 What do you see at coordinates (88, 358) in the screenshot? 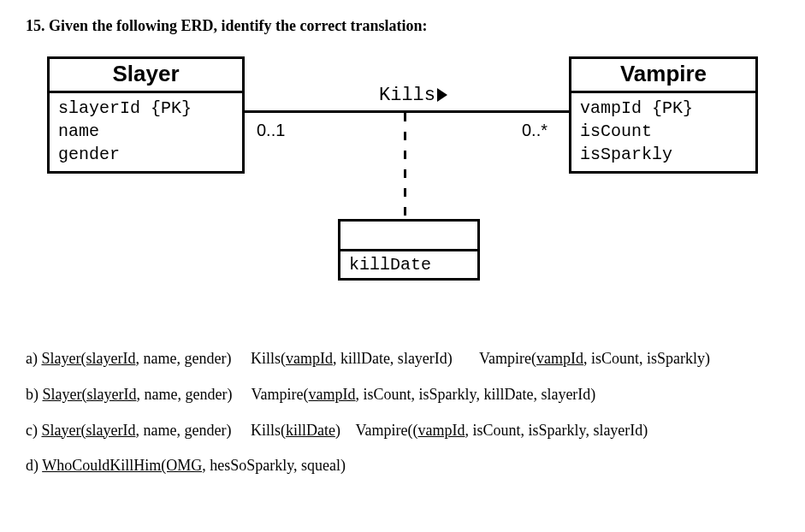
I see `option-a-rel1-u: Slayer(slayerId` at bounding box center [88, 358].